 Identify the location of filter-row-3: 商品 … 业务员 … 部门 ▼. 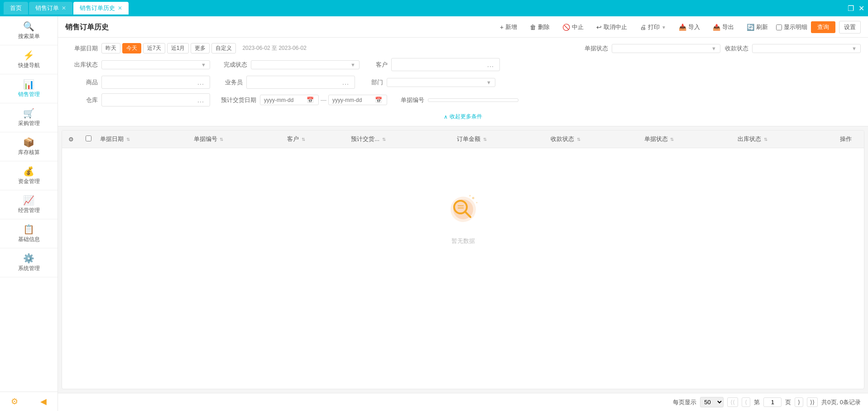
(463, 82).